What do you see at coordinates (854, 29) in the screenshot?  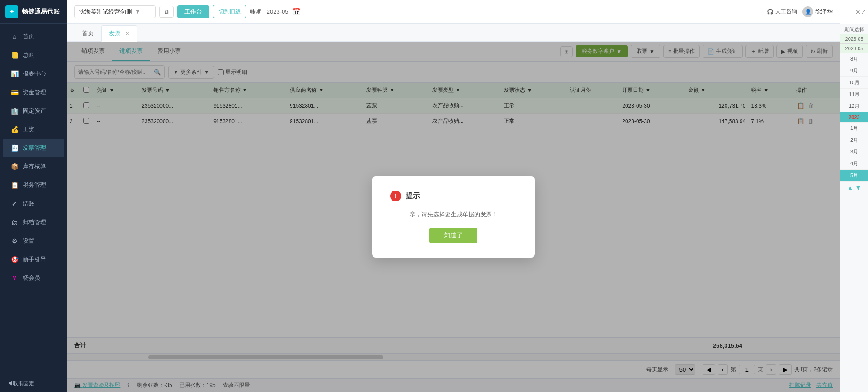 I see `period-selector-title: 期间选择` at bounding box center [854, 29].